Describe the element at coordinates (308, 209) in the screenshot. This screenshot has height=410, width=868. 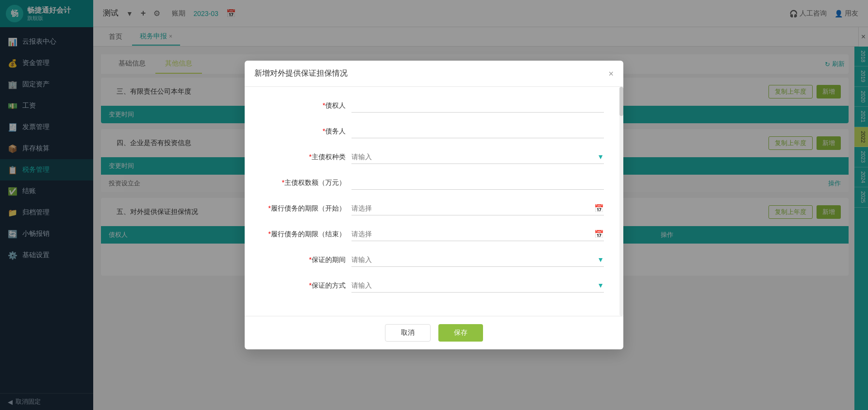
I see `label-period-start: *履行债务的期限（开始）` at that location.